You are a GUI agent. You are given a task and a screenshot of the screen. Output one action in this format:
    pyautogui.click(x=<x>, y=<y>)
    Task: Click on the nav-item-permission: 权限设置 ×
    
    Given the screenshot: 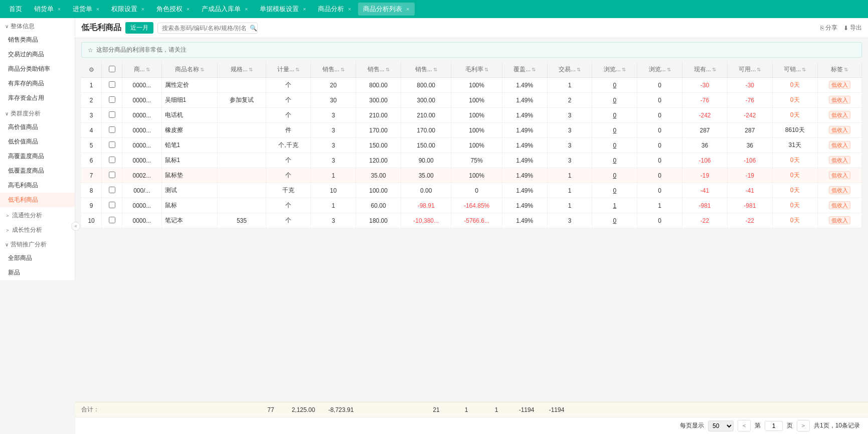 What is the action you would take?
    pyautogui.click(x=128, y=9)
    